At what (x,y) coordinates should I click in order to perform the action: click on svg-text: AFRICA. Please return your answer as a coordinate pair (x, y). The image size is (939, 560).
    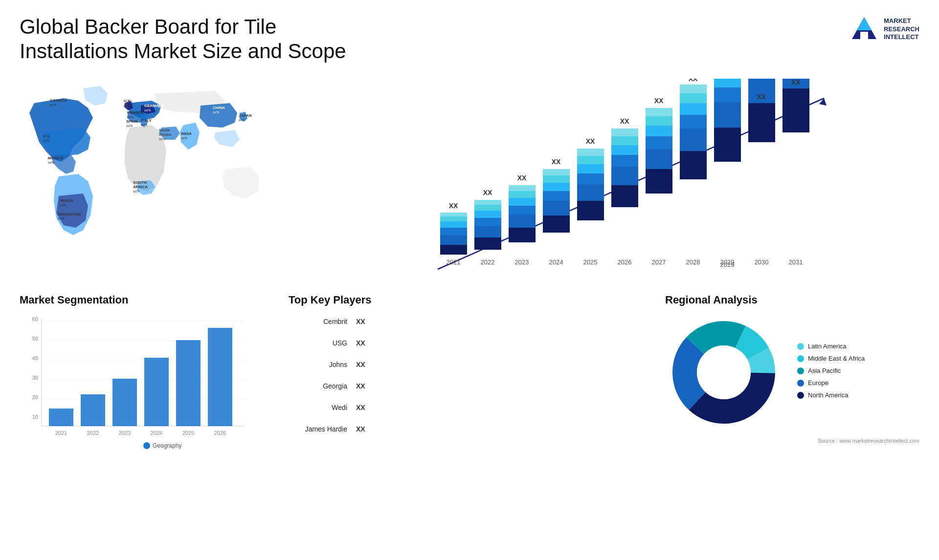
    Looking at the image, I should click on (140, 187).